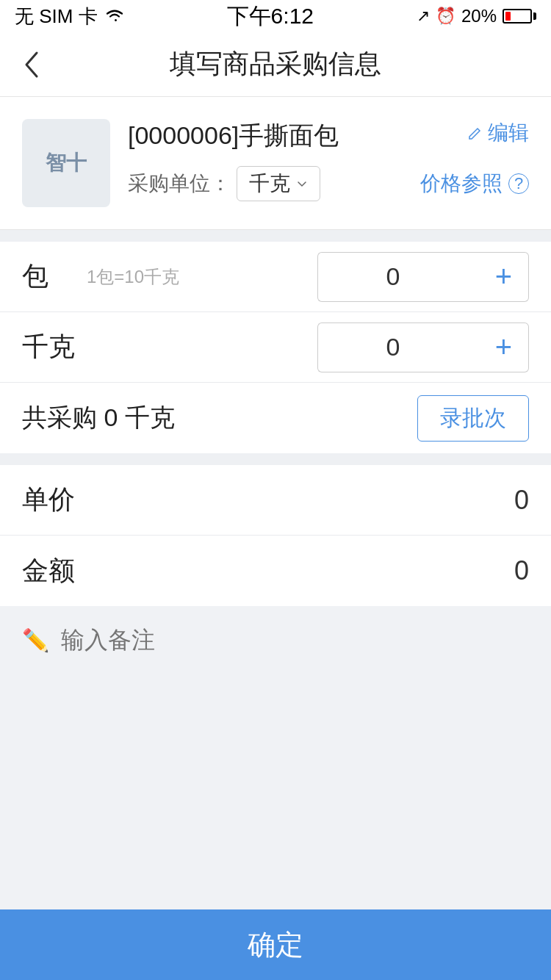  I want to click on amount-row: 金额 0, so click(276, 571).